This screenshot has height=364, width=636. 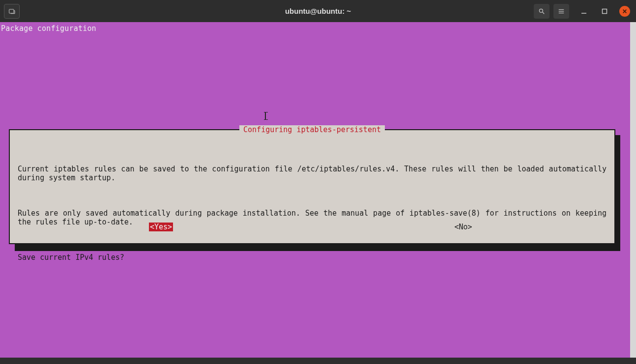 I want to click on package-config-header: Package configuration, so click(x=49, y=28).